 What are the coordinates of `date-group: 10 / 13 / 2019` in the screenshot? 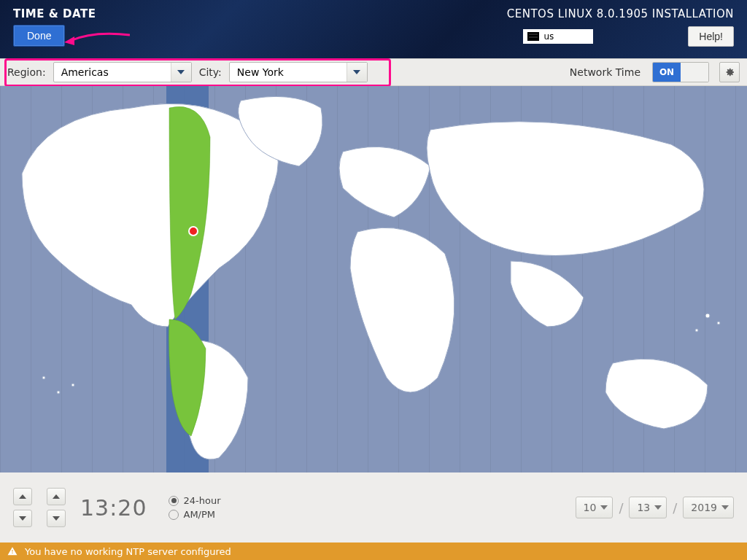 It's located at (655, 508).